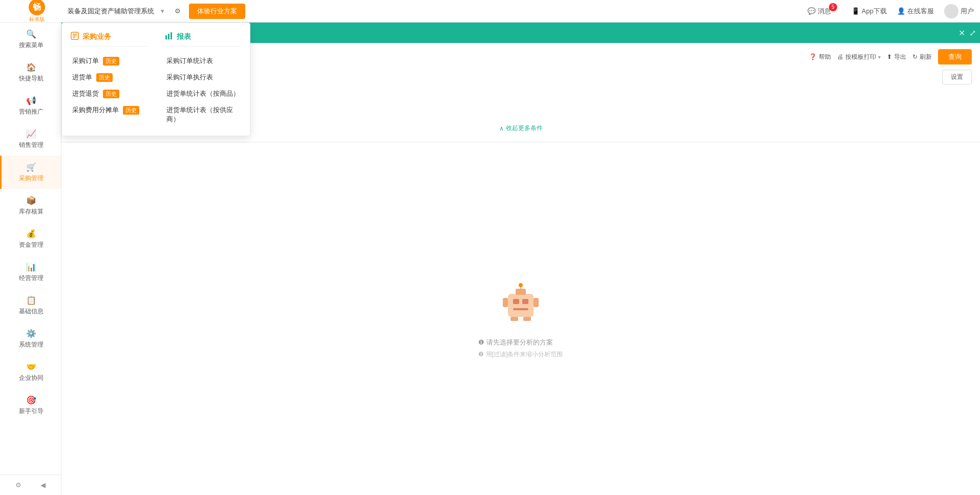  Describe the element at coordinates (111, 11) in the screenshot. I see `system-title: 装备及固定资产辅助管理系统` at that location.